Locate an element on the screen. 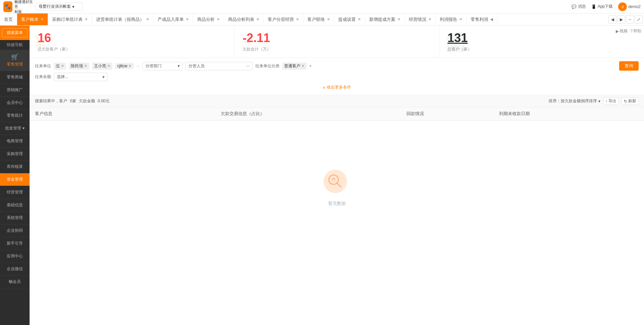 The image size is (644, 325). demo-select: 母婴行业演示帐套 ▾ is located at coordinates (59, 7).